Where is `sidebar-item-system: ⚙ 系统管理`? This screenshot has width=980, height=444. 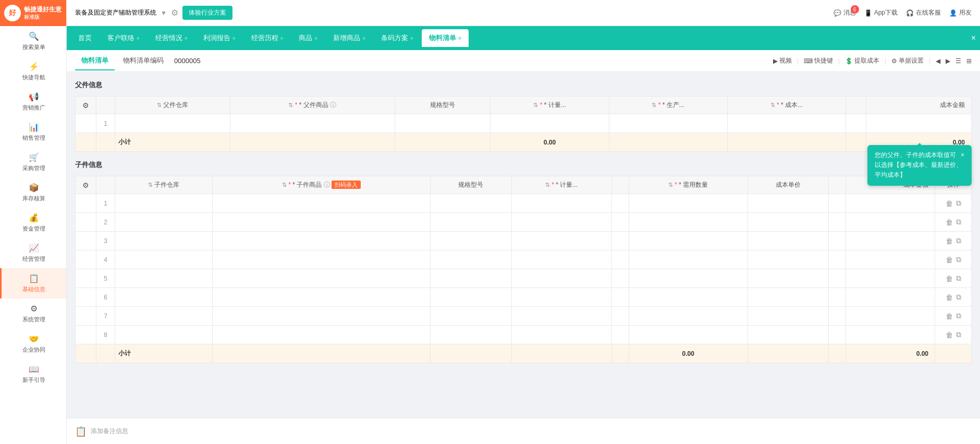 sidebar-item-system: ⚙ 系统管理 is located at coordinates (33, 314).